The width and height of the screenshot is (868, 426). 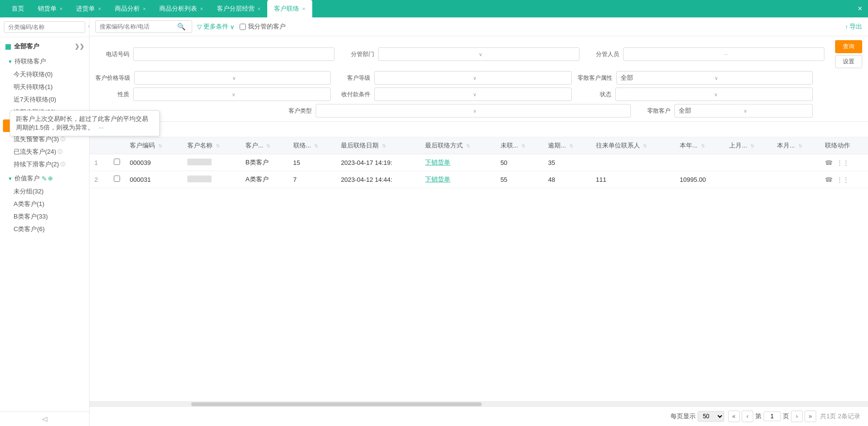 I want to click on sort-code-icon: ⇅, so click(x=160, y=146).